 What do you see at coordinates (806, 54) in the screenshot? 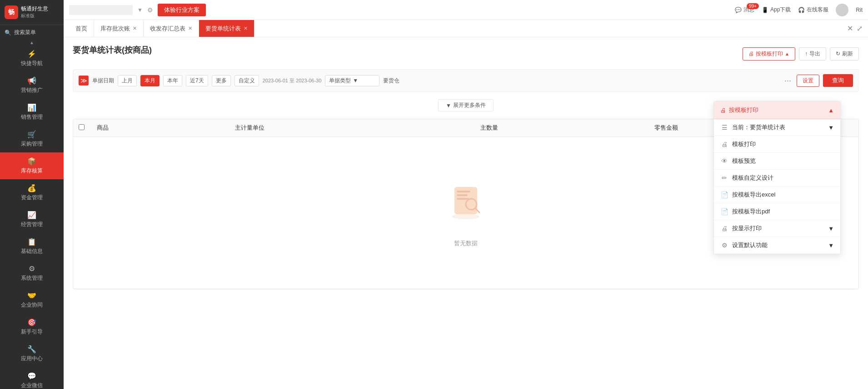
I see `export-icon: ↑` at bounding box center [806, 54].